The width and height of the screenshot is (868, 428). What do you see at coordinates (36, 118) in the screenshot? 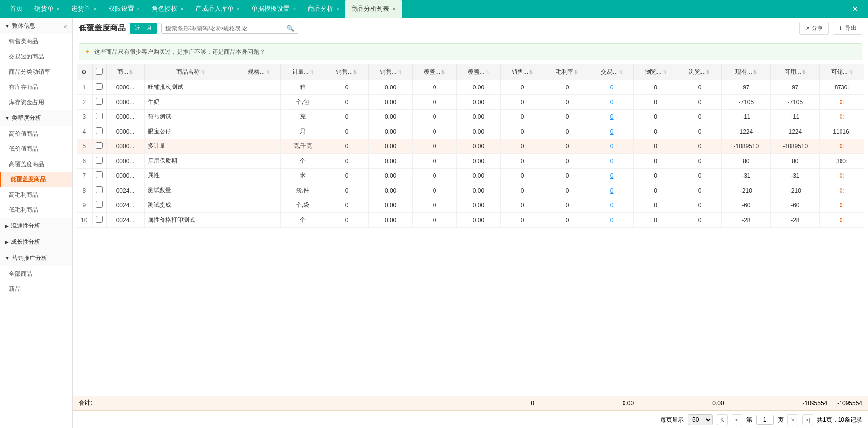
I see `sidebar-section-cluster: ▼ 类群度分析` at bounding box center [36, 118].